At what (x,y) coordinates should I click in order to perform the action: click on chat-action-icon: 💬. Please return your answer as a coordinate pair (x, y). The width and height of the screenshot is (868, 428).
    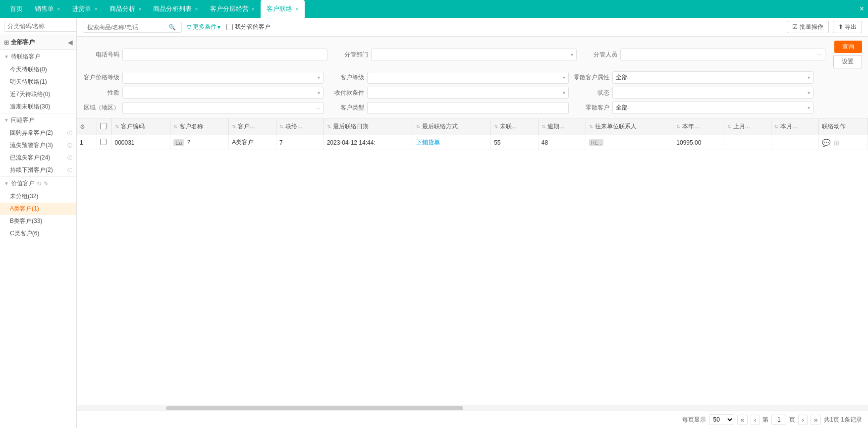
    Looking at the image, I should click on (826, 143).